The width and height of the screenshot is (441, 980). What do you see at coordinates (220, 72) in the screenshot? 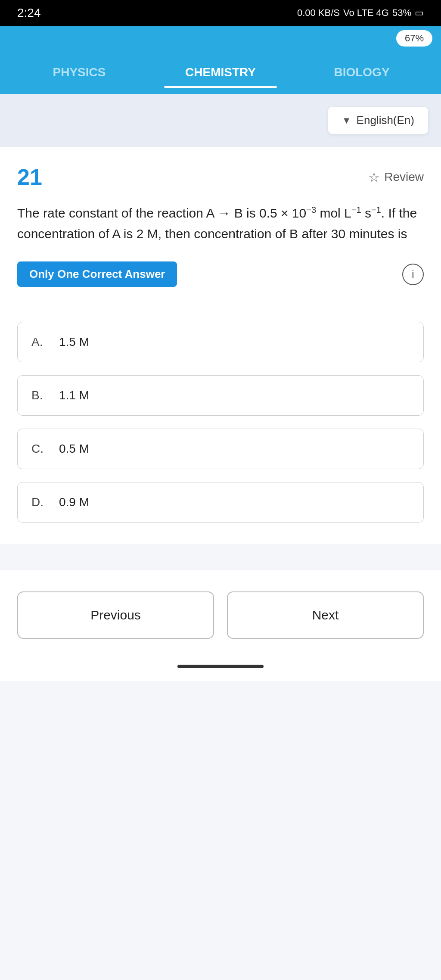
I see `tab-bar: PHYSICS CHEMISTRY BIOLOGY` at bounding box center [220, 72].